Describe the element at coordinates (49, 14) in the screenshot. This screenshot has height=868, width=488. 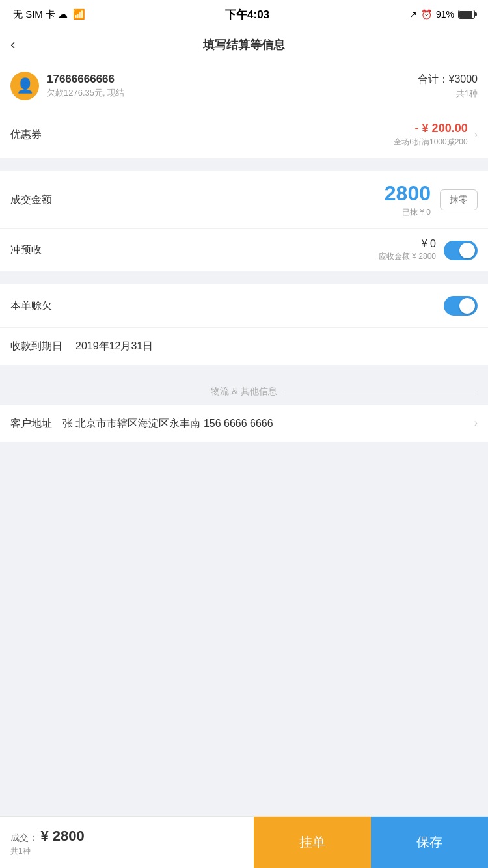
I see `status-left: 无 SIM 卡 ☁ 📶` at that location.